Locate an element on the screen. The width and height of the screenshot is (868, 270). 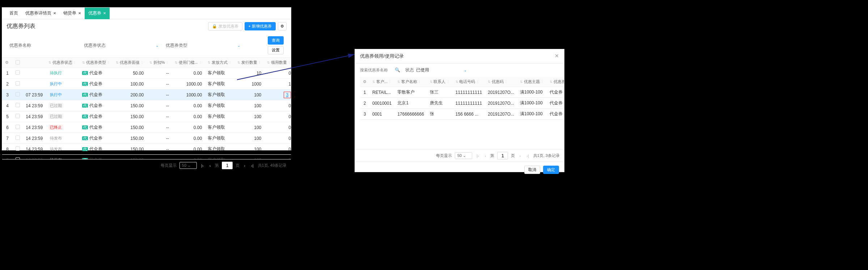
filter-buttons: 查询 设置 is located at coordinates (276, 45).